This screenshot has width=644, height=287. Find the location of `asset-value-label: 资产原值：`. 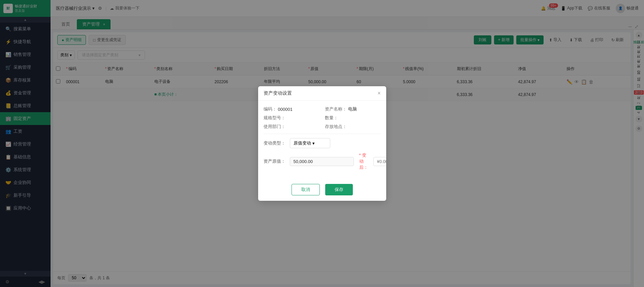

asset-value-label: 资产原值： is located at coordinates (275, 161).